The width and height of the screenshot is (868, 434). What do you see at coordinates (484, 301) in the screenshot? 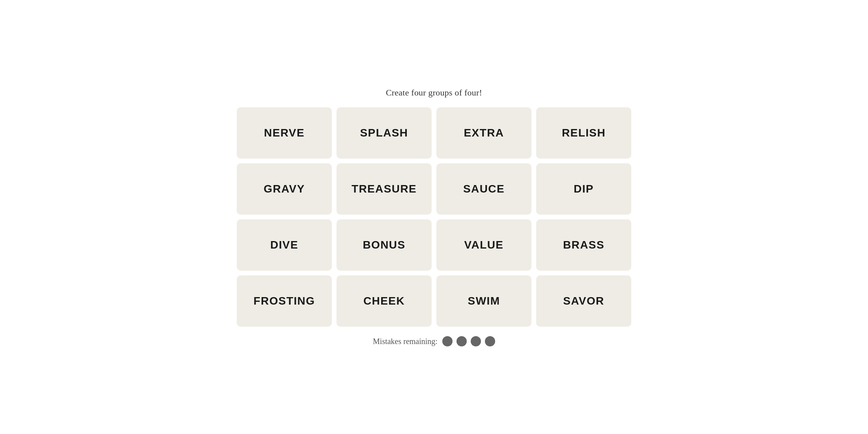
I see `word-label-swim: SWIM` at bounding box center [484, 301].